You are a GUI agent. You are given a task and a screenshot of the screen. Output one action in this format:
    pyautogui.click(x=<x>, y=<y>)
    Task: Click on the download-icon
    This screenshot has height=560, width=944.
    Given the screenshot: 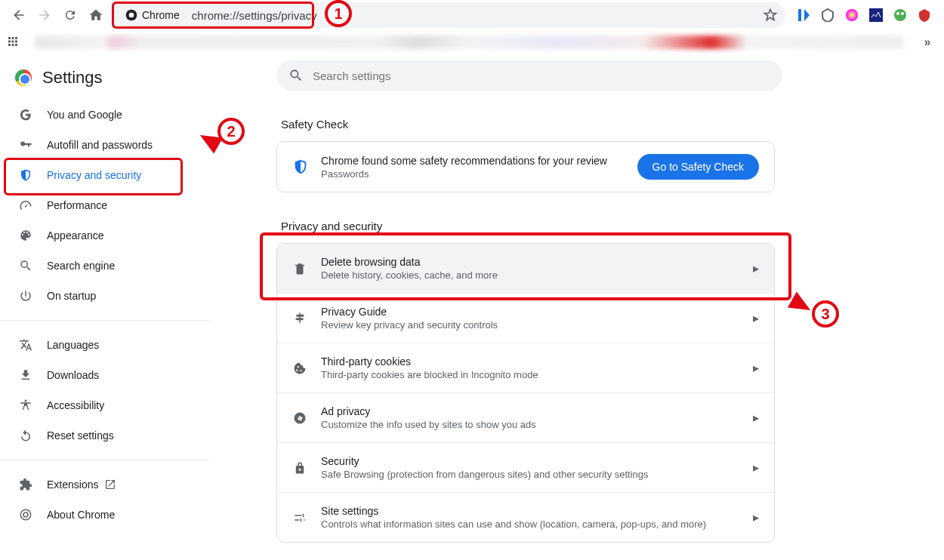 What is the action you would take?
    pyautogui.click(x=26, y=375)
    